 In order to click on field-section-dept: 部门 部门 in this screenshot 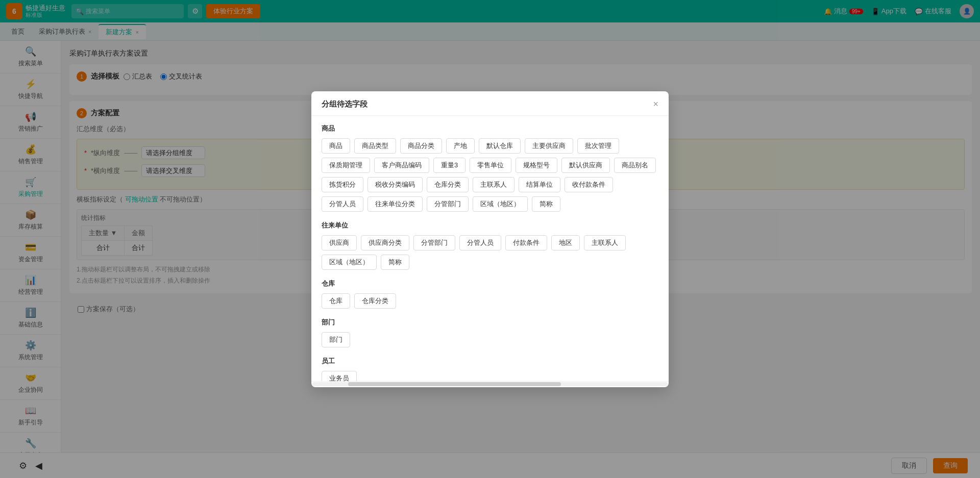, I will do `click(490, 333)`.